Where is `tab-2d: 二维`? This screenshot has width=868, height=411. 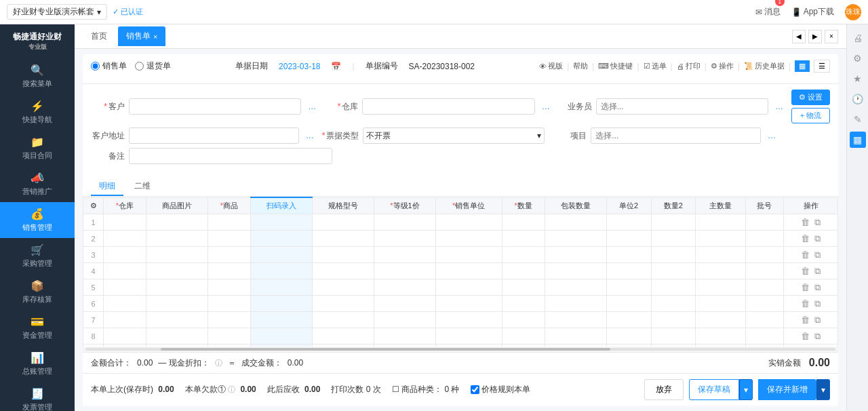
tab-2d: 二维 is located at coordinates (142, 187).